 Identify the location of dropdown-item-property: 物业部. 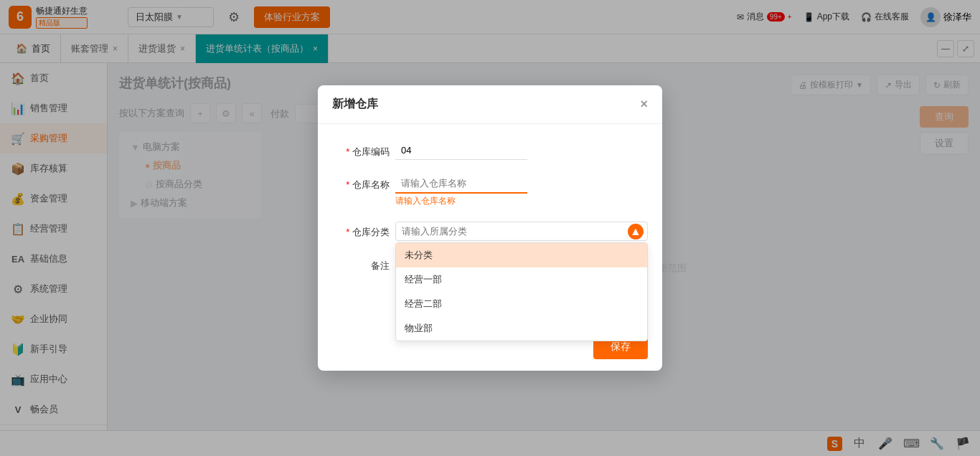
(522, 328).